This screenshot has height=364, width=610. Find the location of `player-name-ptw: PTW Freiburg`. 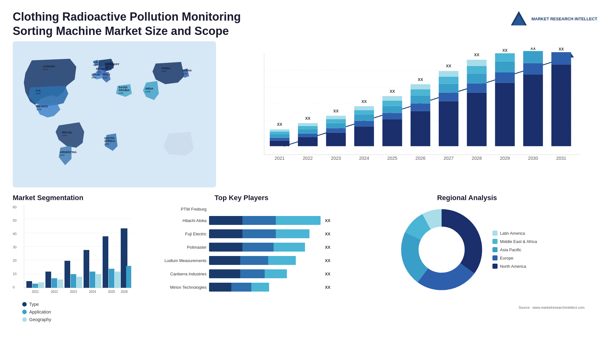

player-name-ptw: PTW Freiburg is located at coordinates (180, 209).